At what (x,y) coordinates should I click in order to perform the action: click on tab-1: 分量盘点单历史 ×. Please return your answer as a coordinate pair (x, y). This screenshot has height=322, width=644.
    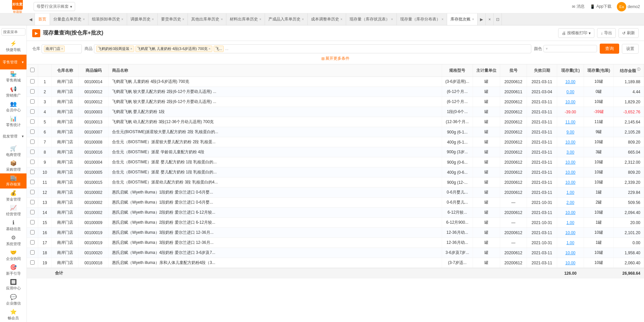
    Looking at the image, I should click on (69, 19).